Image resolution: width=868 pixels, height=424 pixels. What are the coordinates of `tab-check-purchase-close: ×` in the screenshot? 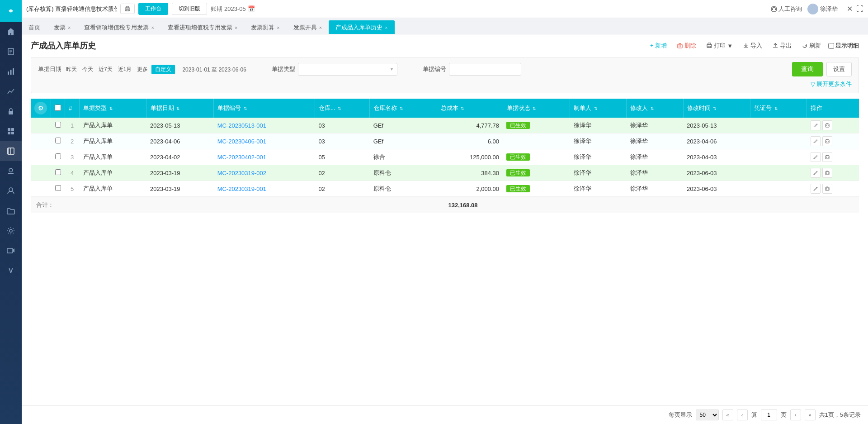 It's located at (236, 28).